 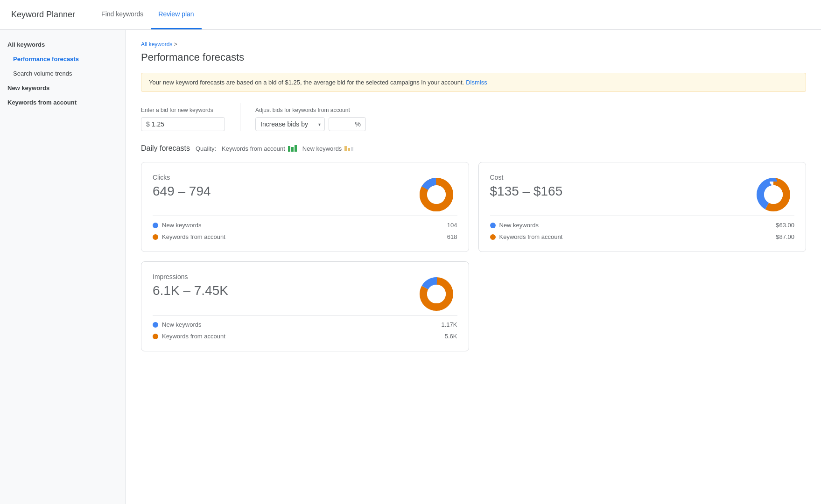 I want to click on cost-legend: New keywords $63.00 Keywords from accoun…, so click(x=642, y=228).